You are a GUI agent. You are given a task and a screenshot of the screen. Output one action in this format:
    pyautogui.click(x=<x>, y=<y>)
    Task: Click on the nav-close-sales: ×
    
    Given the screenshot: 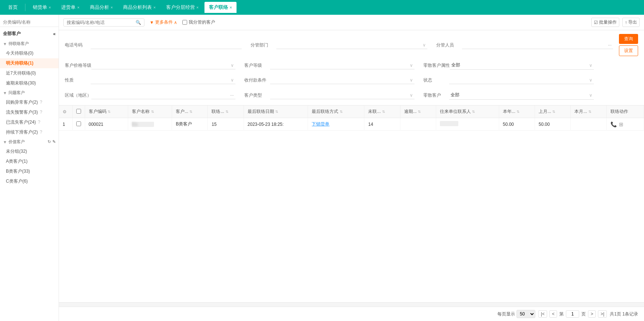 What is the action you would take?
    pyautogui.click(x=50, y=7)
    